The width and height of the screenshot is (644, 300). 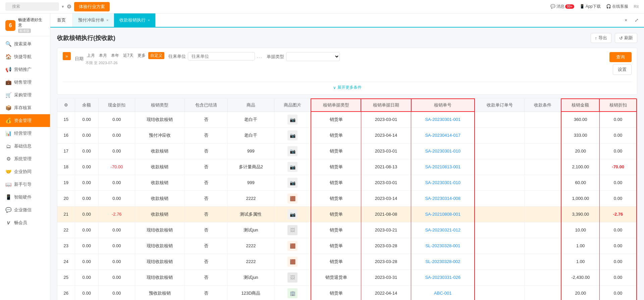 I want to click on sidebar-item-guide: 📖新手引导, so click(x=25, y=184).